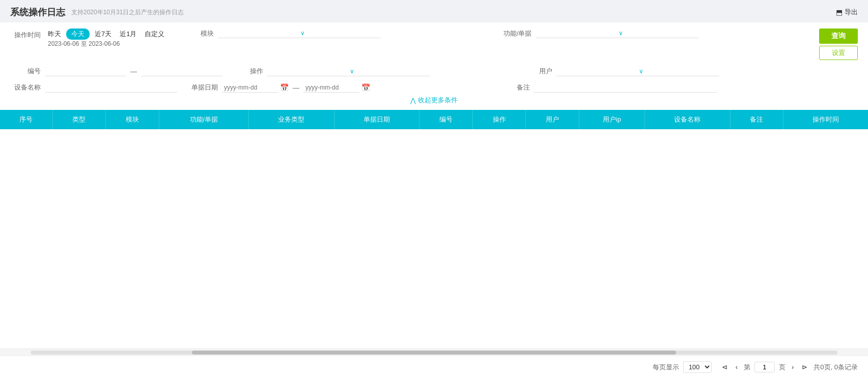 The image size is (868, 378). What do you see at coordinates (697, 367) in the screenshot?
I see `page-size-select: 100 50 200` at bounding box center [697, 367].